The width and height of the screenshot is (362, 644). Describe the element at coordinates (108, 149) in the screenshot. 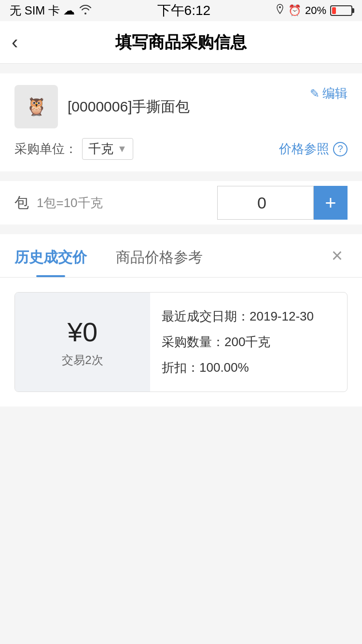

I see `unit-select: 千克 ▼` at that location.